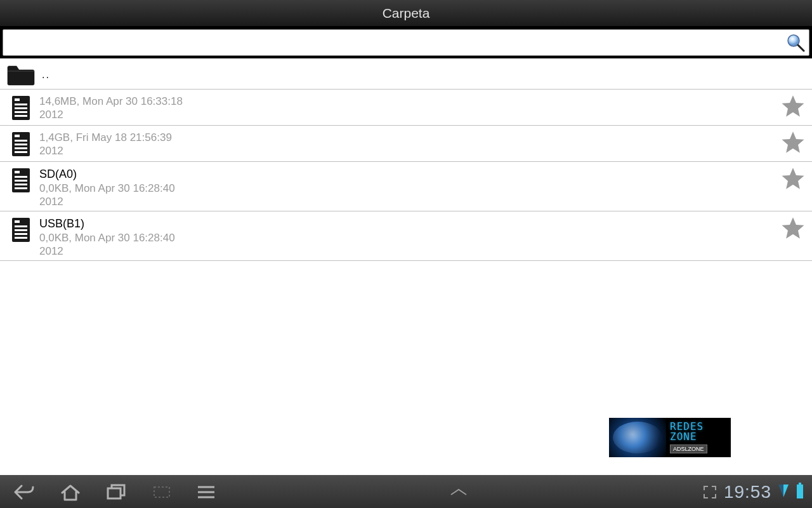 The width and height of the screenshot is (812, 508). Describe the element at coordinates (116, 492) in the screenshot. I see `recent-apps-icon` at that location.